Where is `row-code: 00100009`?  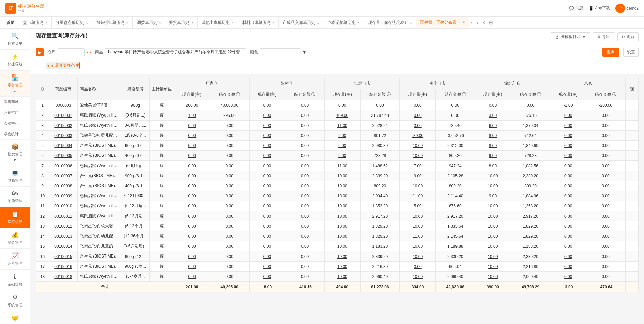 row-code: 00100009 is located at coordinates (64, 196).